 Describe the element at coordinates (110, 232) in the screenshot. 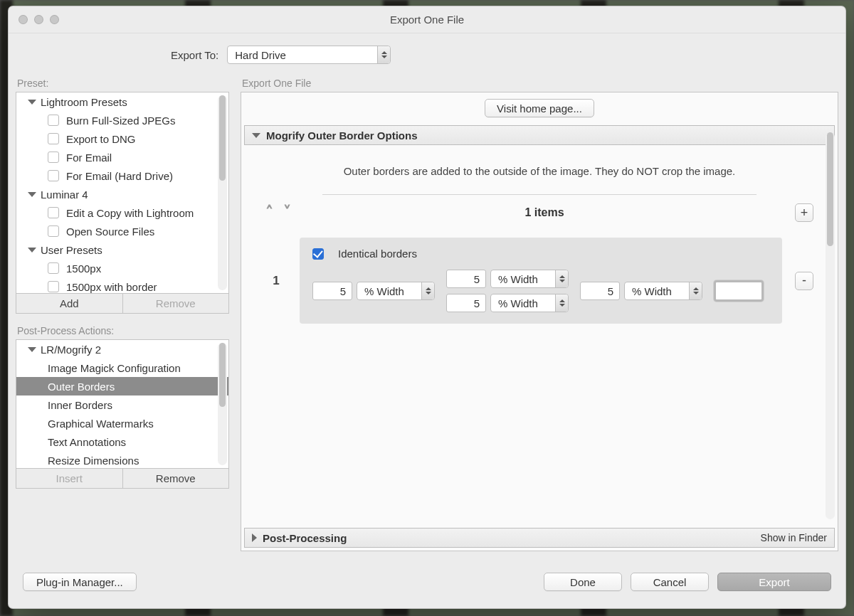

I see `preset-item-label: Open Source Files` at that location.